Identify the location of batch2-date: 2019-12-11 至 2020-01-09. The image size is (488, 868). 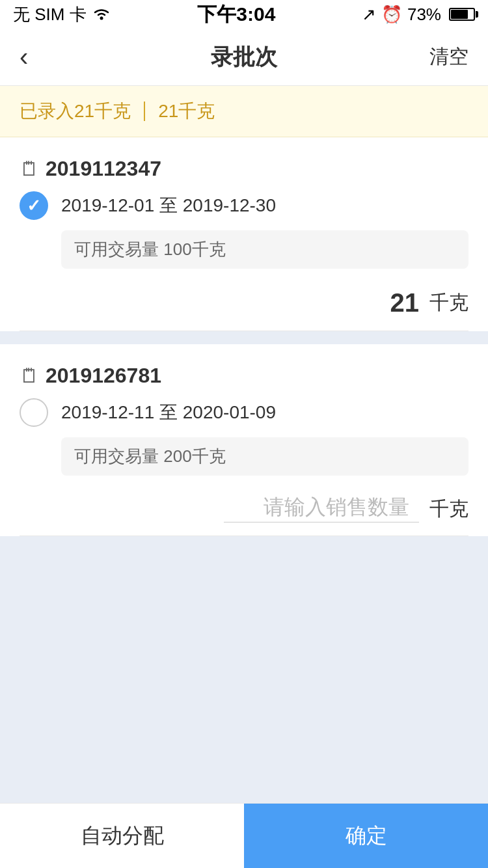
(169, 413).